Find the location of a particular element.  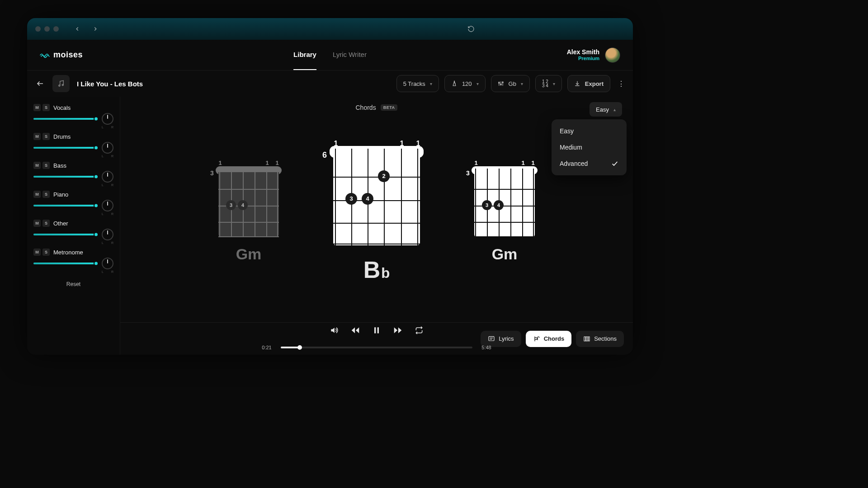

fret-number: 3 is located at coordinates (468, 173).